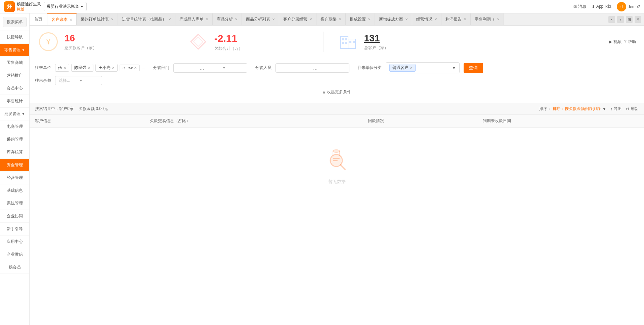 The height and width of the screenshot is (325, 644). I want to click on data-table: 客户信息 欠款交易信息（占比） 回款情况 到期未收款日期, so click(337, 121).